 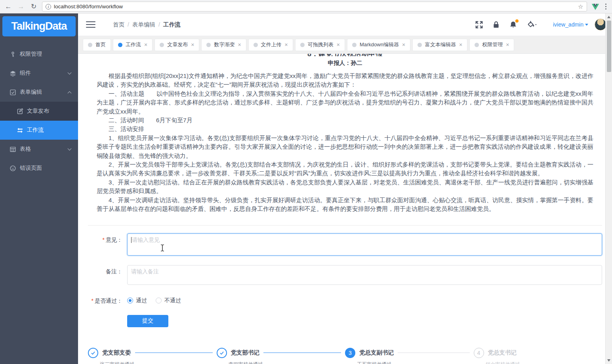 I want to click on paragraph: 一、活动主题 以中国特色社会主义理论为指导，深入贯彻落实党的十八大、十八届四中全…, so click(x=345, y=103).